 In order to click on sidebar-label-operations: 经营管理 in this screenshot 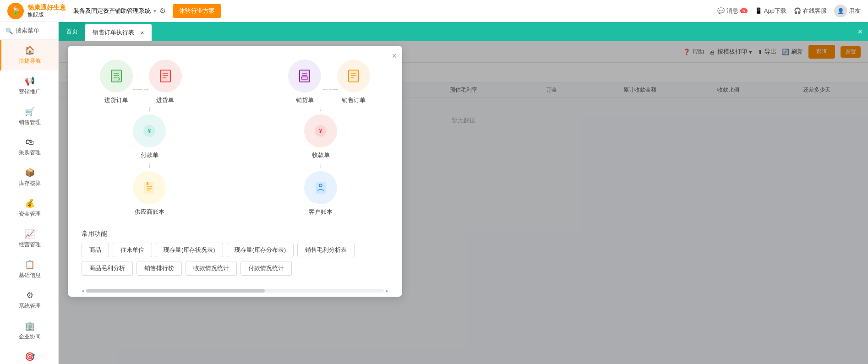, I will do `click(30, 244)`.